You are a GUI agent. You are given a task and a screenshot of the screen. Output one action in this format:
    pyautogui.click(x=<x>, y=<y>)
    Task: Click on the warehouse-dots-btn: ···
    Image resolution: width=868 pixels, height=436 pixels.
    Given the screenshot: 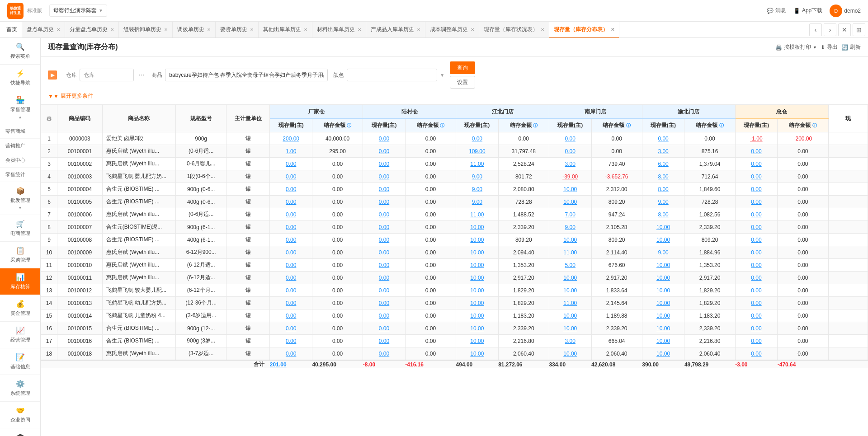 What is the action you would take?
    pyautogui.click(x=141, y=75)
    